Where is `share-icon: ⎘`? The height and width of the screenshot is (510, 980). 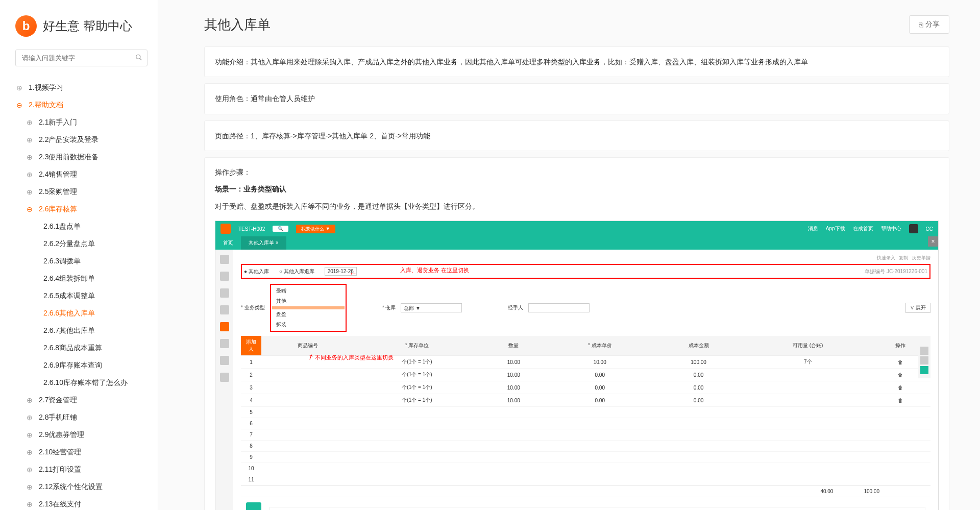 share-icon: ⎘ is located at coordinates (921, 25).